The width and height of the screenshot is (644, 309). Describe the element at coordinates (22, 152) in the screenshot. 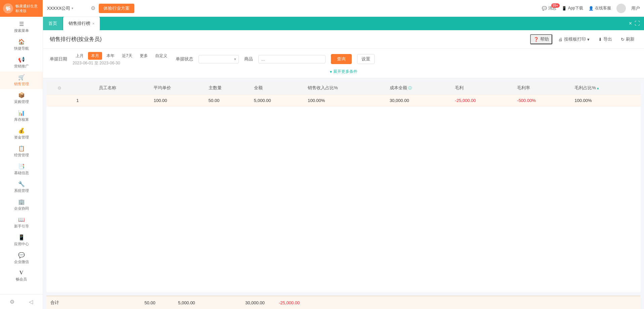

I see `sidebar-item-operation: 📋 经营管理` at that location.